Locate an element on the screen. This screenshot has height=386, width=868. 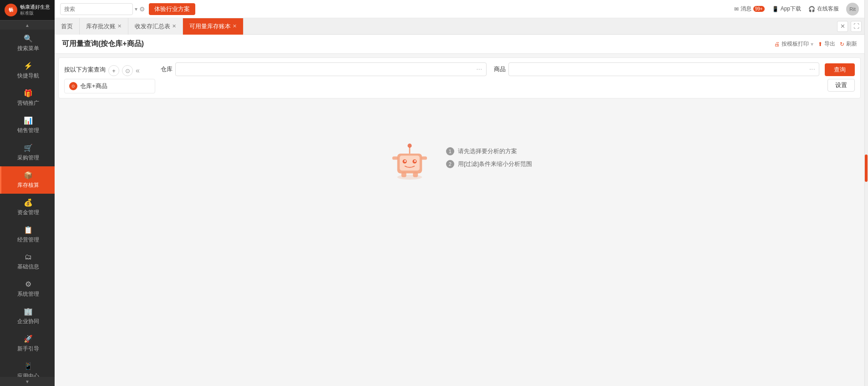
sidebar-title: 畅康通好生意 is located at coordinates (35, 7).